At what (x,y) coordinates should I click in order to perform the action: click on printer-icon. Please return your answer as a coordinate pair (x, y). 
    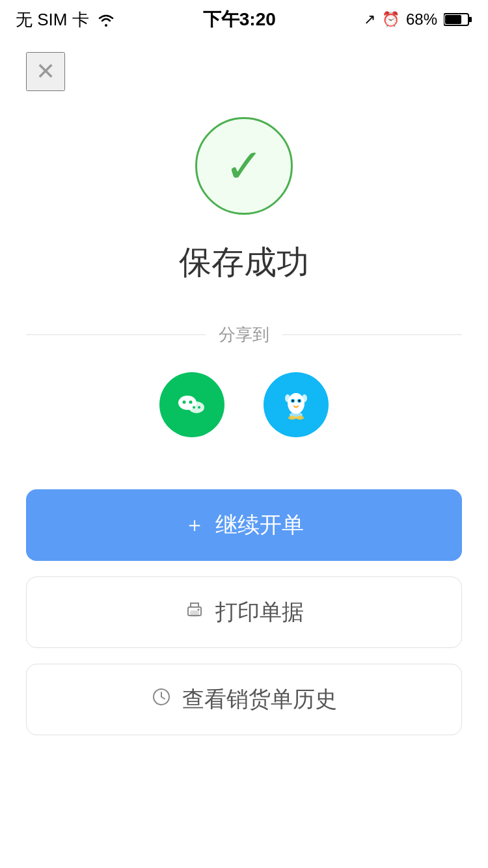
    Looking at the image, I should click on (195, 612).